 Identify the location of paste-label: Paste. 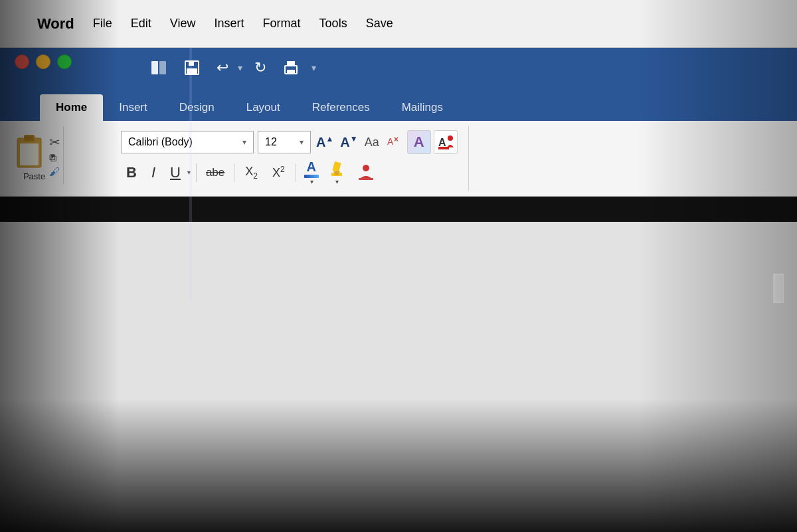
(35, 177).